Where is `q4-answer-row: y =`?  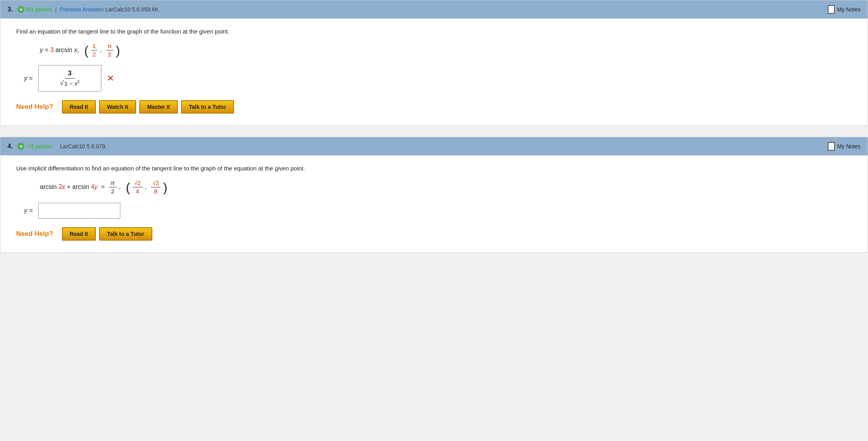
q4-answer-row: y = is located at coordinates (438, 211).